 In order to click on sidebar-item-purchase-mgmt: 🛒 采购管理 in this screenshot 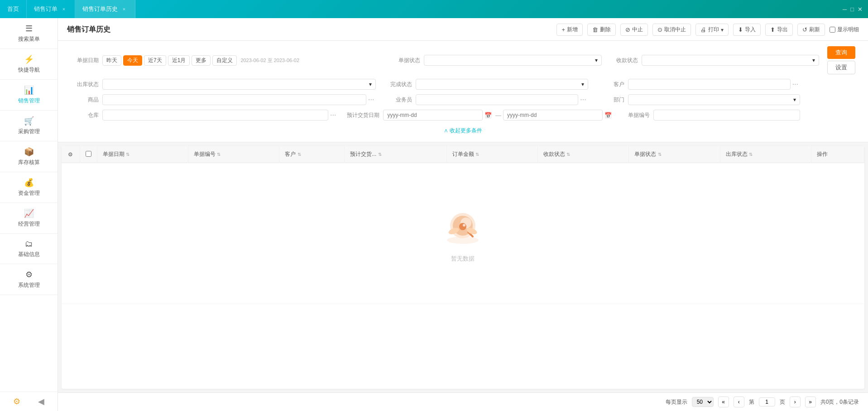, I will do `click(29, 126)`.